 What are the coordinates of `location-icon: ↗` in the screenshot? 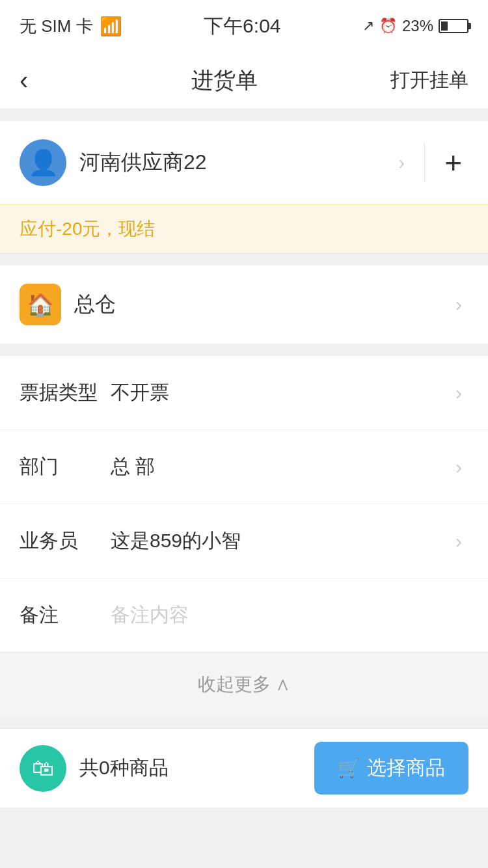 It's located at (368, 26).